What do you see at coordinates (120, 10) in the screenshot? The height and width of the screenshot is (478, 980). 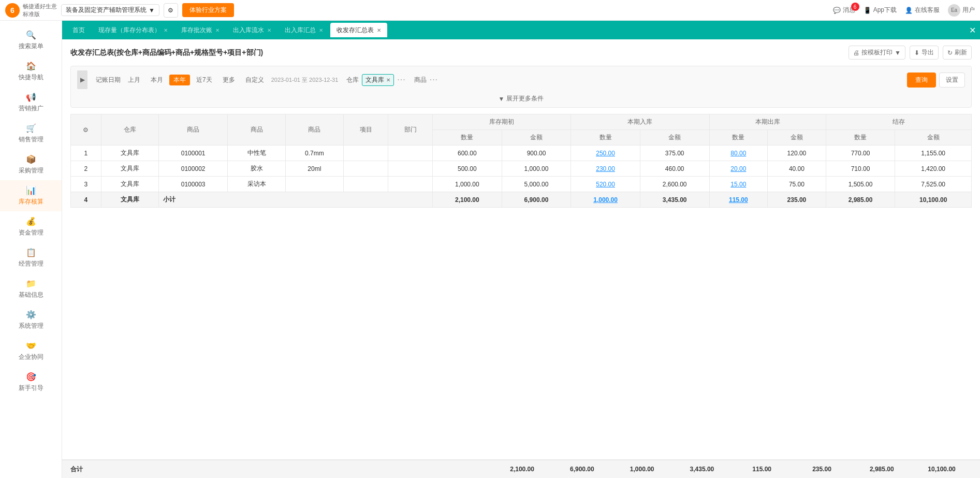 I see `header-left: 6 畅捷通好生意 标准版 装备及固定资产辅助管理系统 ▼ ⚙ 体验行业方案` at bounding box center [120, 10].